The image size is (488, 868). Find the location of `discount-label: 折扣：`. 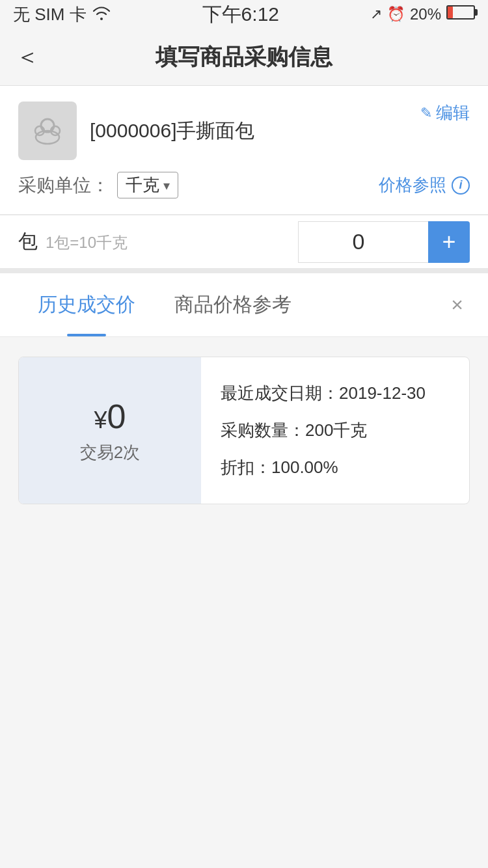

discount-label: 折扣： is located at coordinates (246, 467).